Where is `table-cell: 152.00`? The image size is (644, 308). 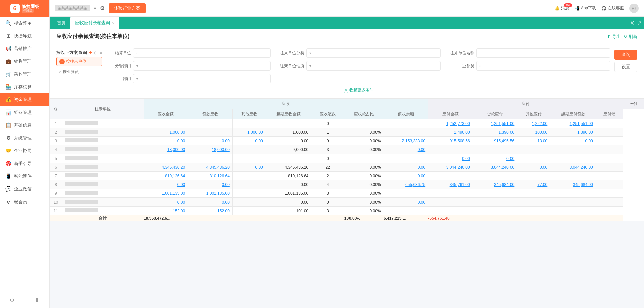
table-cell: 152.00 is located at coordinates (211, 211).